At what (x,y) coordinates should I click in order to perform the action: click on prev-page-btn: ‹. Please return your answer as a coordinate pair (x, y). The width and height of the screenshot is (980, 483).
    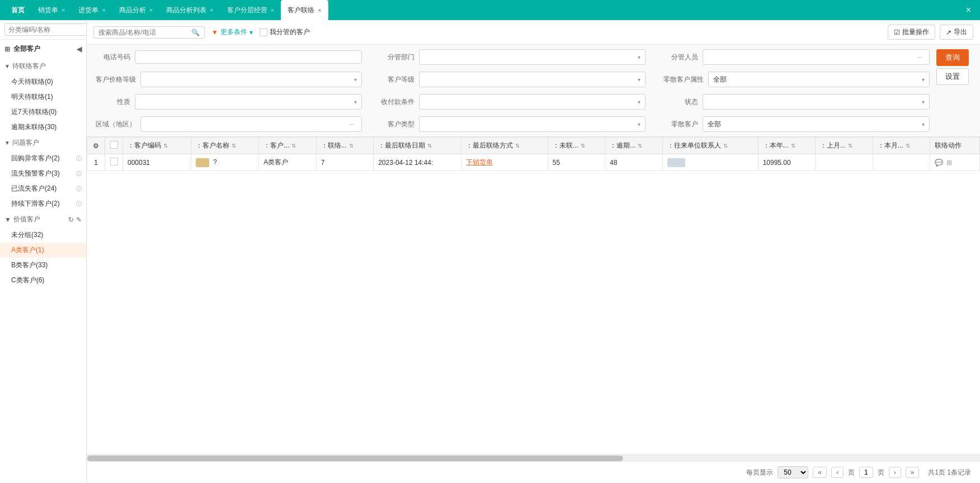
    Looking at the image, I should click on (837, 472).